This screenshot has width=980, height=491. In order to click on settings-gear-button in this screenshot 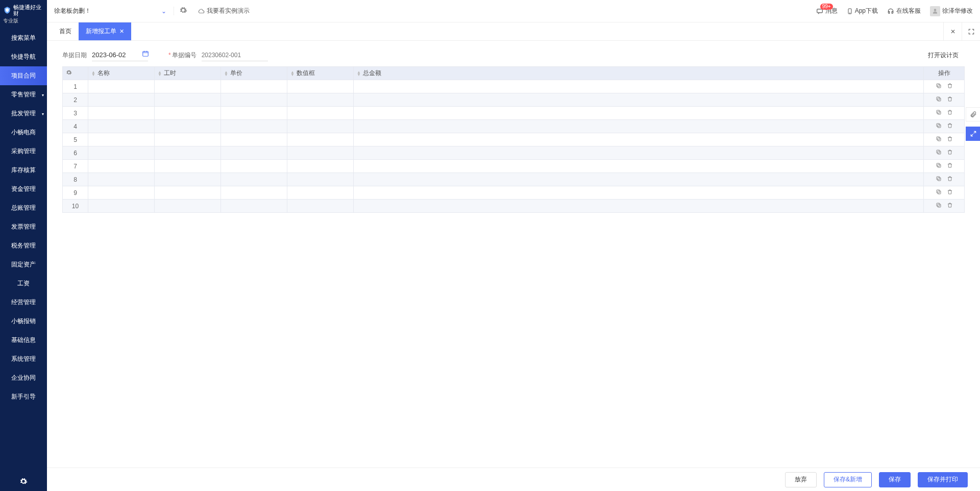, I will do `click(23, 482)`.